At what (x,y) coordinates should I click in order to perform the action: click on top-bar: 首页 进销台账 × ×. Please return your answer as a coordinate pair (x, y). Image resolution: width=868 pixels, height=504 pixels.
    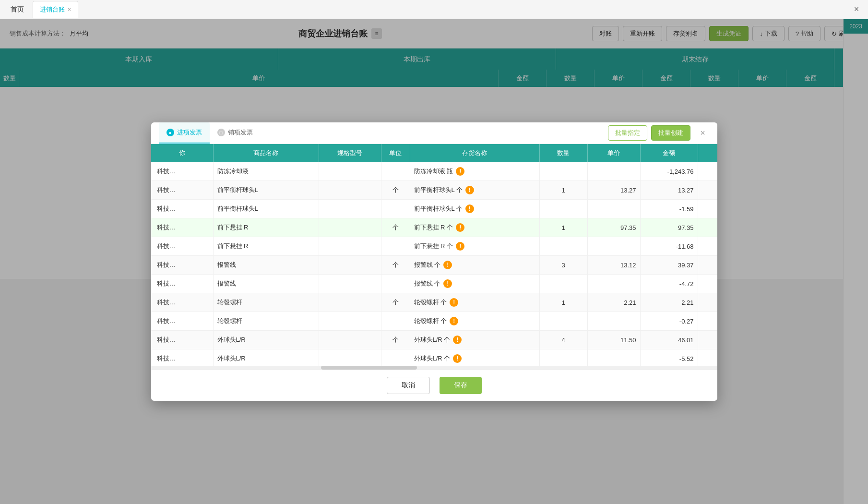
    Looking at the image, I should click on (434, 10).